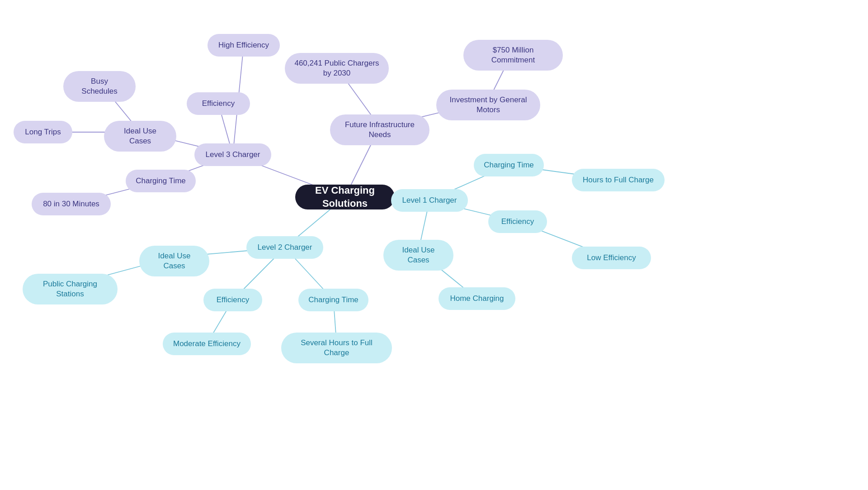 This screenshot has height=490, width=868. What do you see at coordinates (336, 348) in the screenshot?
I see `node-severalhrs: Several Hours to Full Charge` at bounding box center [336, 348].